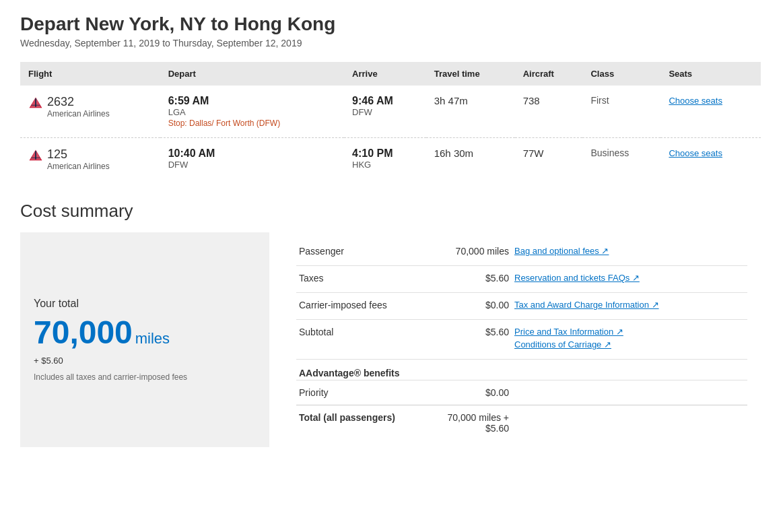 The height and width of the screenshot is (532, 781). What do you see at coordinates (90, 112) in the screenshot?
I see `flight-cell-0: 2632 American Airlines` at bounding box center [90, 112].